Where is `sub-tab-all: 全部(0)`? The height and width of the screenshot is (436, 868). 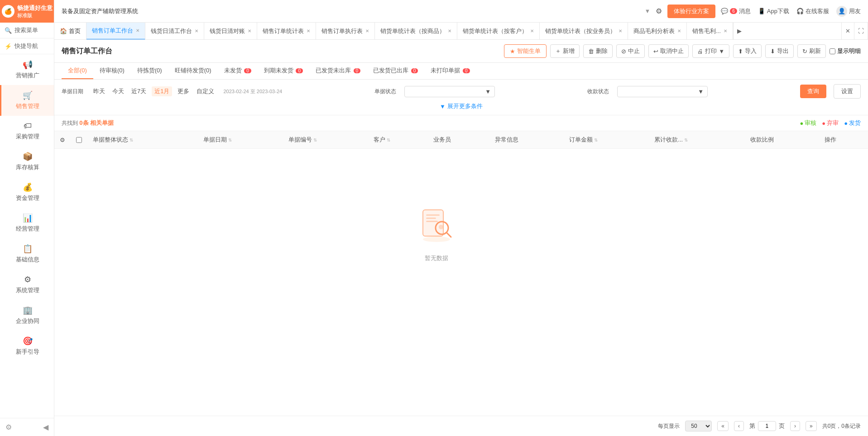
sub-tab-all: 全部(0) is located at coordinates (77, 71).